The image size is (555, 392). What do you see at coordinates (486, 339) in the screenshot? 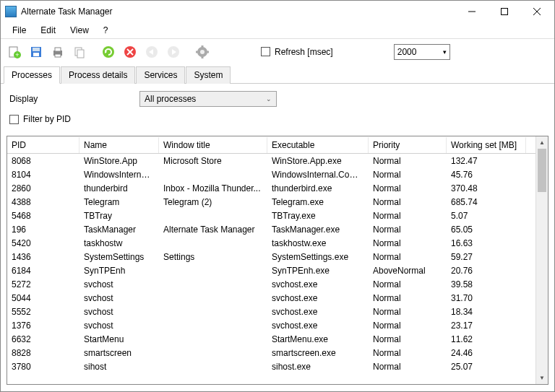
I see `cell-ws: 11.62` at bounding box center [486, 339].